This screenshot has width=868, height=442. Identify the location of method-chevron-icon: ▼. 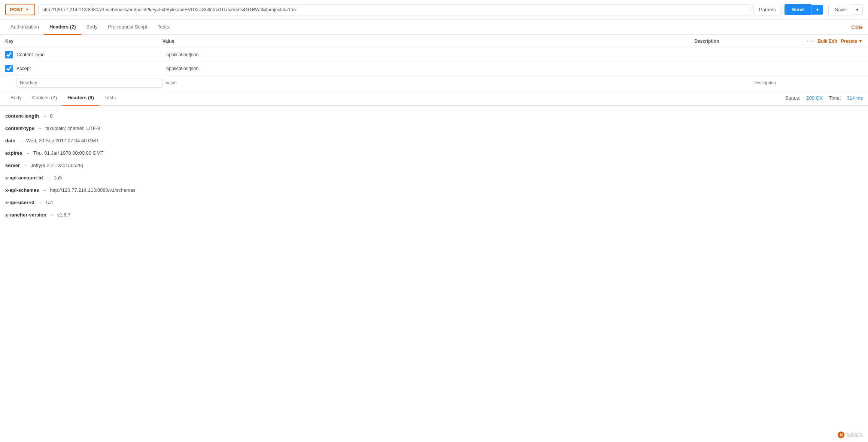
(27, 10).